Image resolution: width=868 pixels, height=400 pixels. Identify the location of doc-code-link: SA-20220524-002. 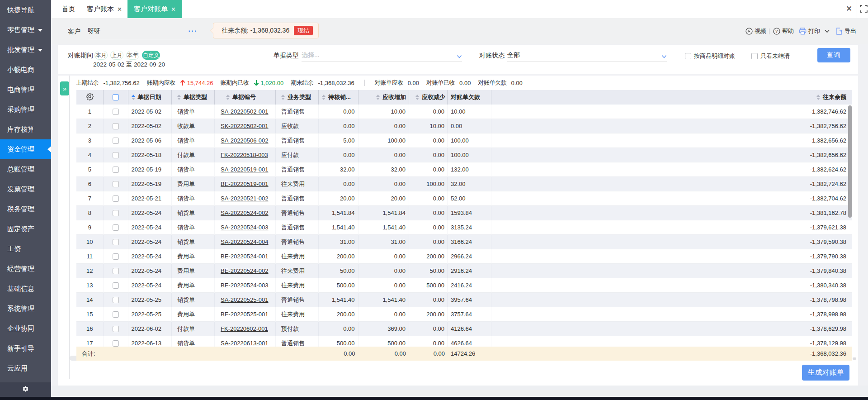
(245, 213).